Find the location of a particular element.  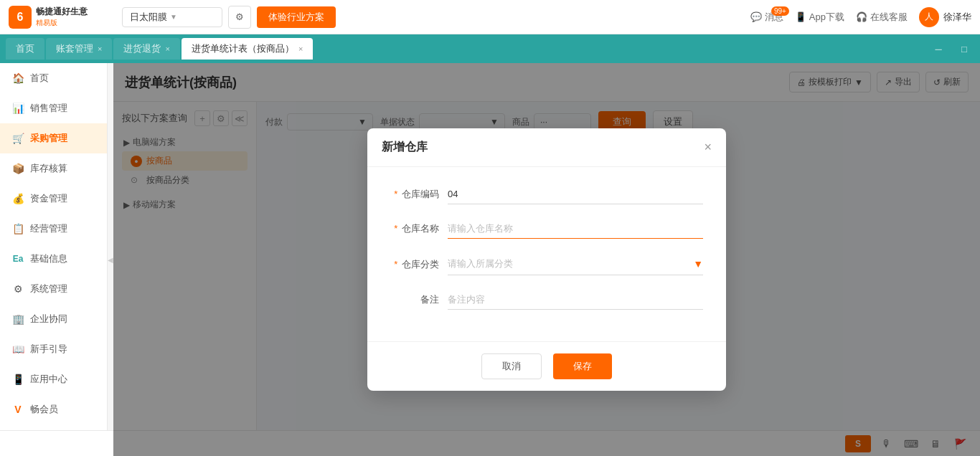

sidebar-item-operations: 📋 经营管理 is located at coordinates (53, 229).